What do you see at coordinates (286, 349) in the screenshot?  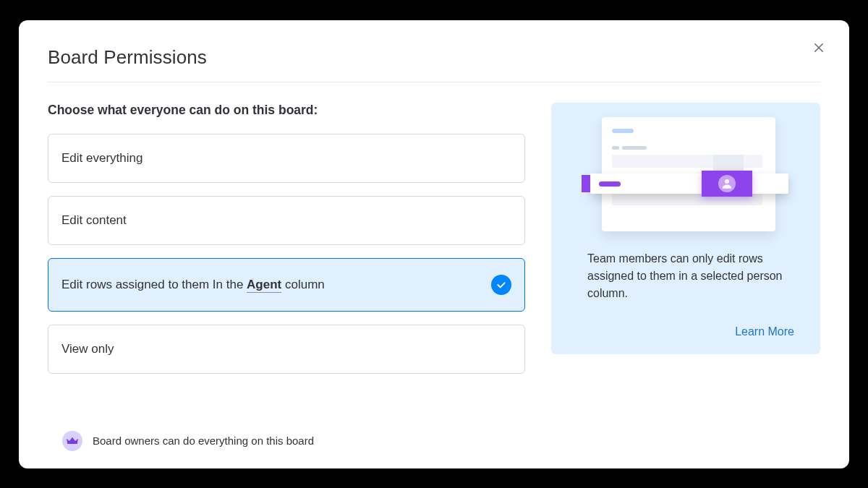 I see `option-view-only: View only` at bounding box center [286, 349].